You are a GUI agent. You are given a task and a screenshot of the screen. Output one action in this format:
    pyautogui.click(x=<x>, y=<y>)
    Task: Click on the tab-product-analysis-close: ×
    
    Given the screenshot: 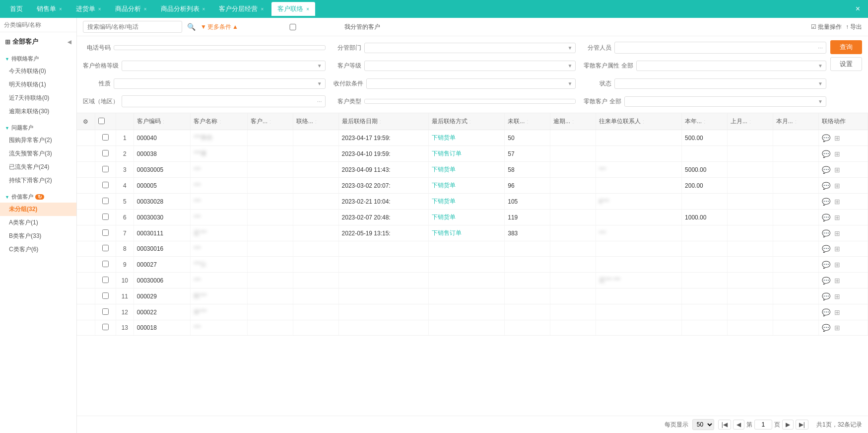 What is the action you would take?
    pyautogui.click(x=145, y=9)
    